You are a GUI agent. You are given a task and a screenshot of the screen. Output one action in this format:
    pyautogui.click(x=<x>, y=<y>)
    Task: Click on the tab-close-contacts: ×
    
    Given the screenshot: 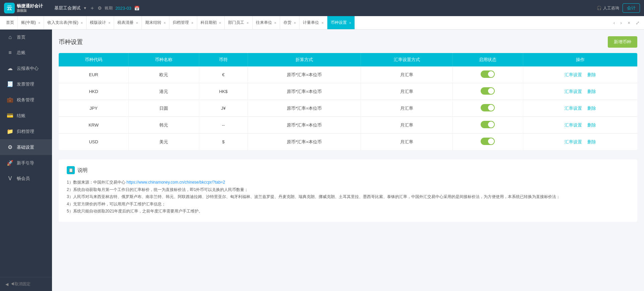 What is the action you would take?
    pyautogui.click(x=275, y=23)
    